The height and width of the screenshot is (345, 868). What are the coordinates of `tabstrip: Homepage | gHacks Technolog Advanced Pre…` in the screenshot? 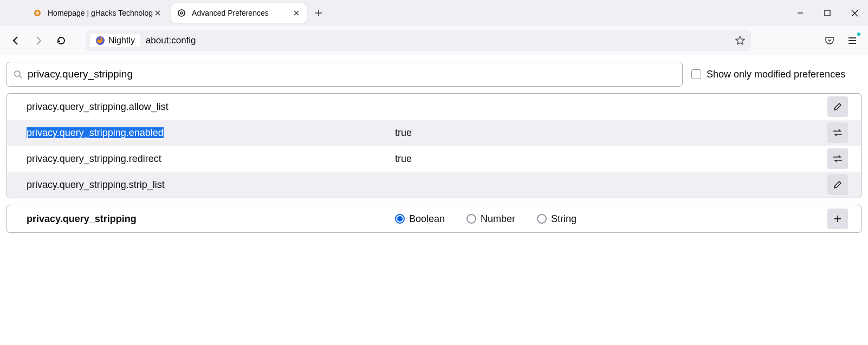 It's located at (177, 13).